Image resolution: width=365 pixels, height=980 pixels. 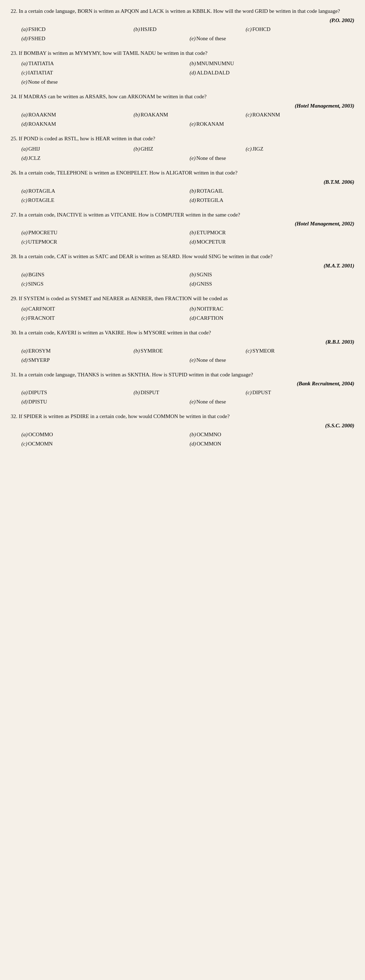 I want to click on question-text-22: 22. In a certain code language, BORN is …, so click(x=183, y=11).